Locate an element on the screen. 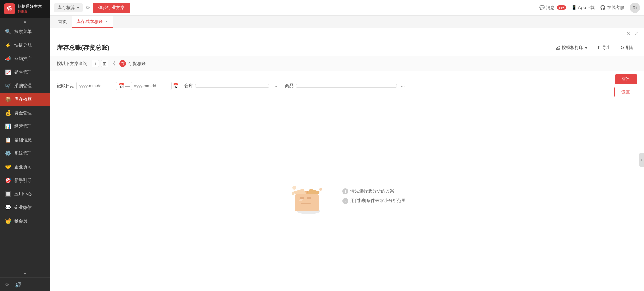 Image resolution: width=644 pixels, height=291 pixels. panel-resize-btn: ⤢ is located at coordinates (637, 34).